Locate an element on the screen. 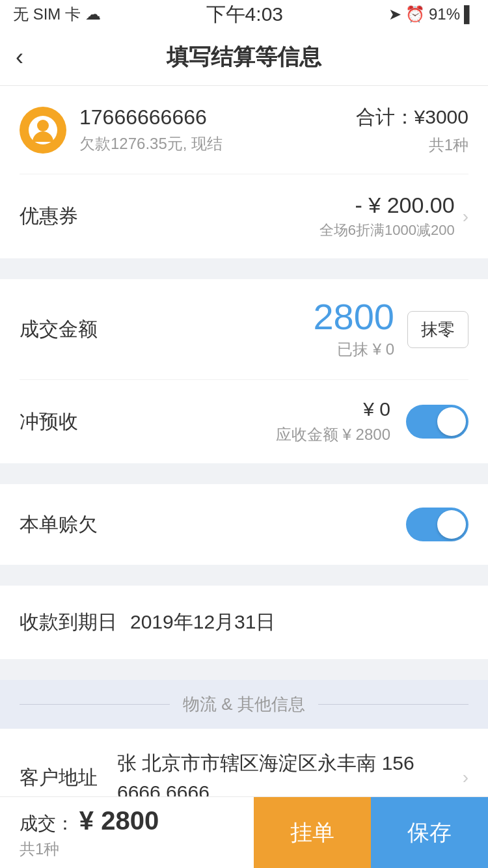 This screenshot has height=868, width=488. chevron-right-icon: › is located at coordinates (466, 217).